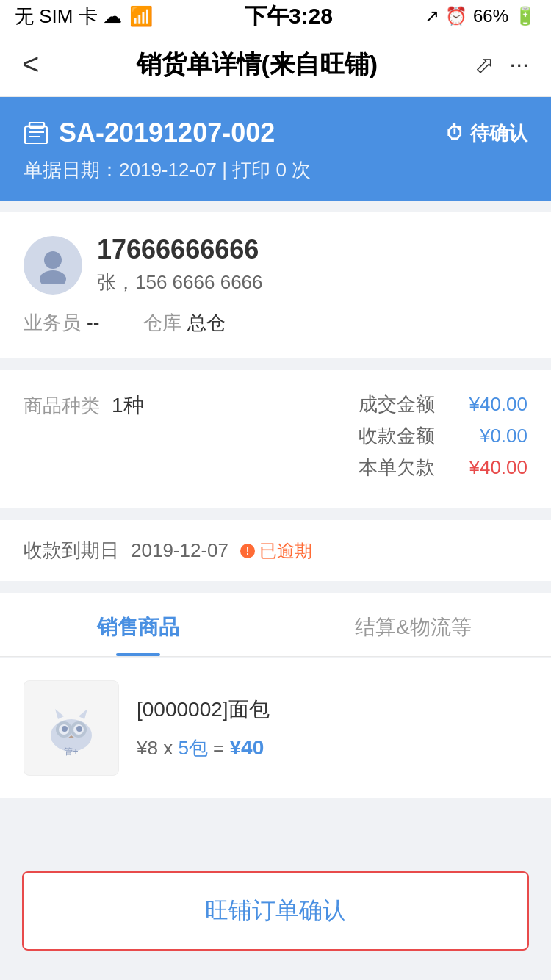 The height and width of the screenshot is (980, 551). I want to click on location-icon: ↗, so click(432, 16).